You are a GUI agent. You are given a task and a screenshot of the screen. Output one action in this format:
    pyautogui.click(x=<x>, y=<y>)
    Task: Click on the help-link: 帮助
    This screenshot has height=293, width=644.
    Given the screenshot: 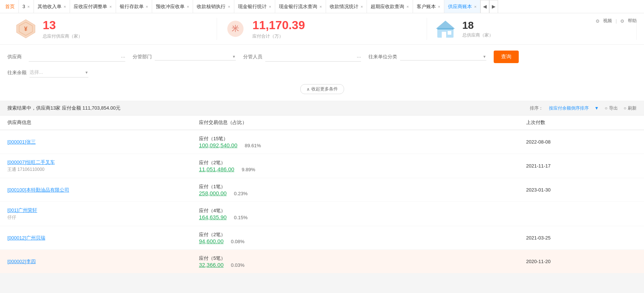 What is the action you would take?
    pyautogui.click(x=632, y=21)
    